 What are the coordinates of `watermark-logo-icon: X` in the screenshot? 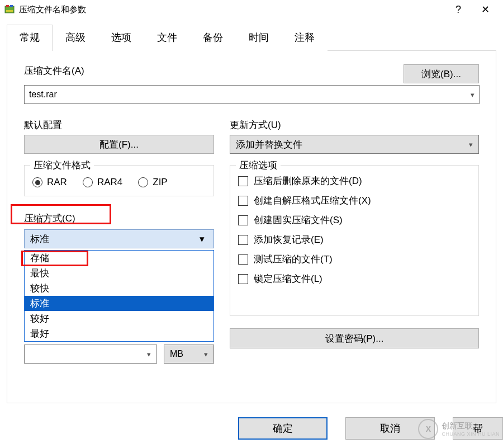 It's located at (428, 429).